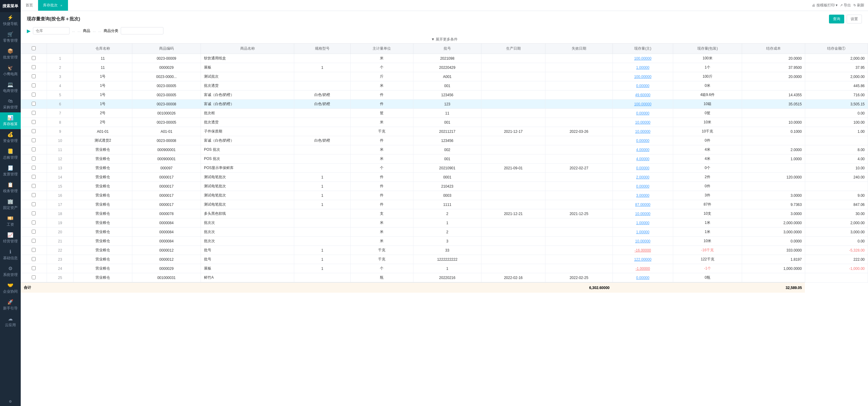  I want to click on sidebar-item-库存核算: 📊 库存核算, so click(10, 121).